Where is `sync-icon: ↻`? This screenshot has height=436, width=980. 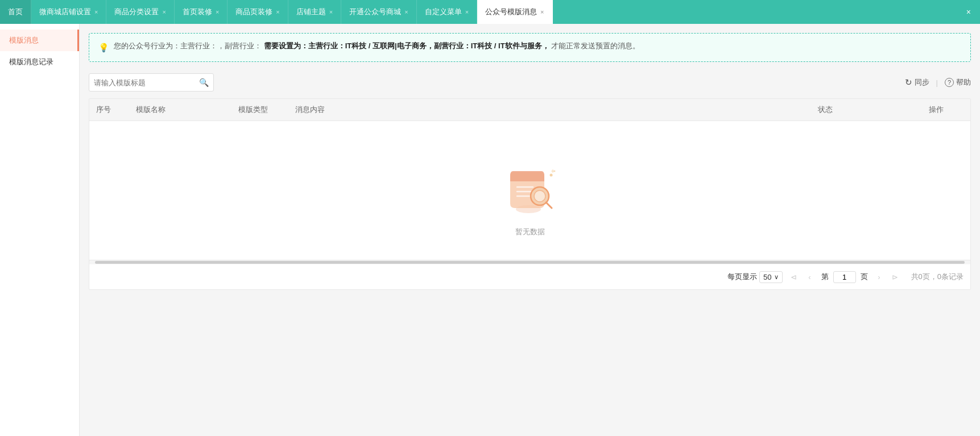
sync-icon: ↻ is located at coordinates (909, 82).